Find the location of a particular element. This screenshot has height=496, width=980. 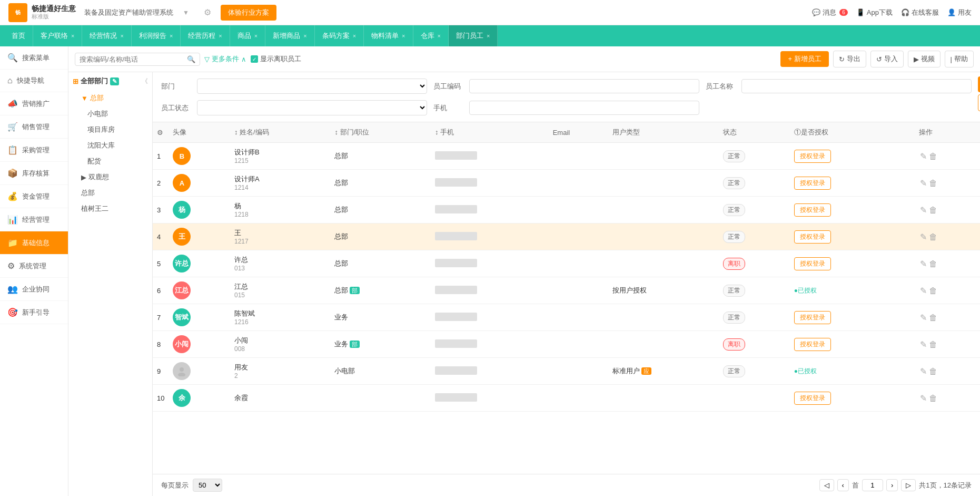

tree-item-zongbu2: 总部 is located at coordinates (111, 193).